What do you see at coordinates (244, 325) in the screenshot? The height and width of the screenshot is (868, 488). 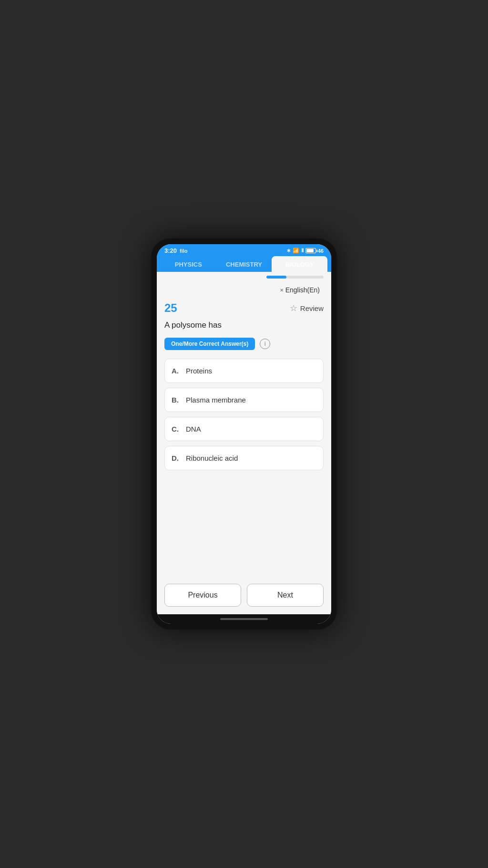 I see `question-text: A polysome has` at bounding box center [244, 325].